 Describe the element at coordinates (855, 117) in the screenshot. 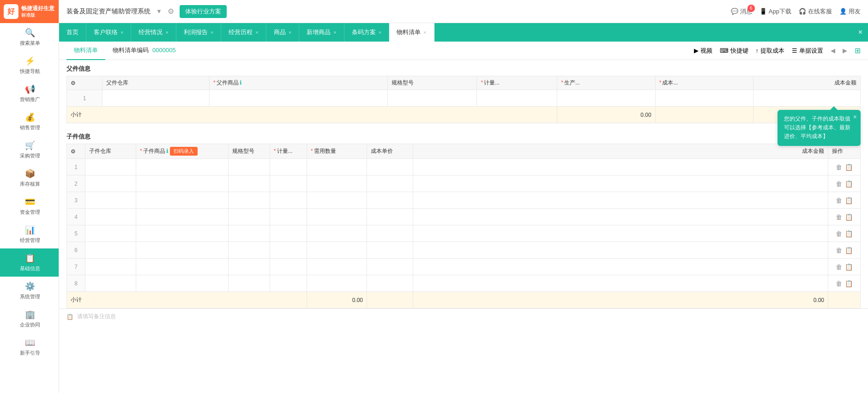

I see `tooltip-close-btn: ×` at that location.